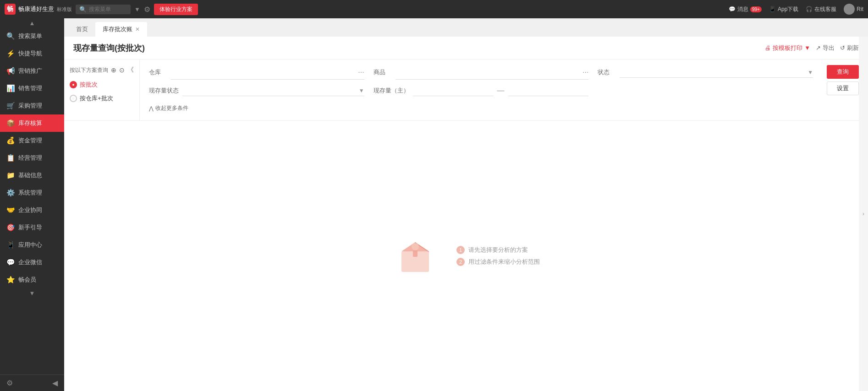 Image resolution: width=868 pixels, height=391 pixels. What do you see at coordinates (32, 36) in the screenshot?
I see `sidebar-item-search: 🔍 搜索菜单` at bounding box center [32, 36].